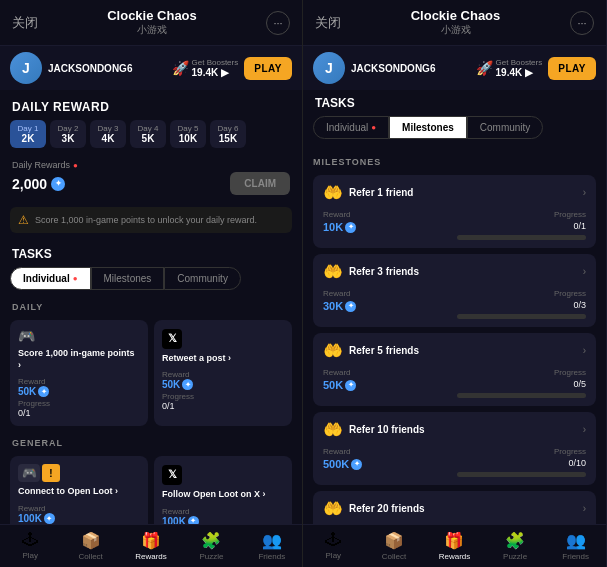 This screenshot has height=567, width=607. I want to click on right-nav-collect: 📦 Collect, so click(394, 546).